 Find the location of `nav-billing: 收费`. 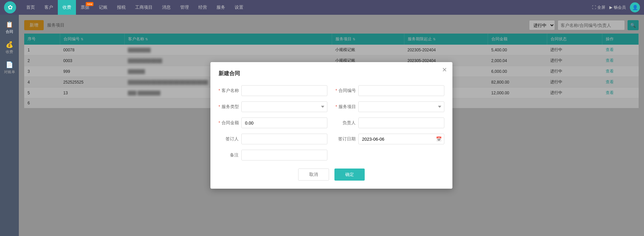

nav-billing: 收费 is located at coordinates (67, 7).